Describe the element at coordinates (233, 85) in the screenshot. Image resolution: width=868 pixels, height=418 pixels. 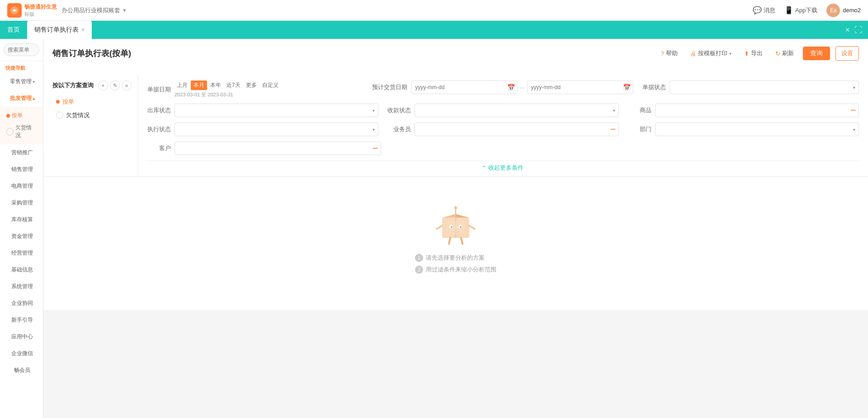
I see `date-tab-7days: 近7天` at that location.